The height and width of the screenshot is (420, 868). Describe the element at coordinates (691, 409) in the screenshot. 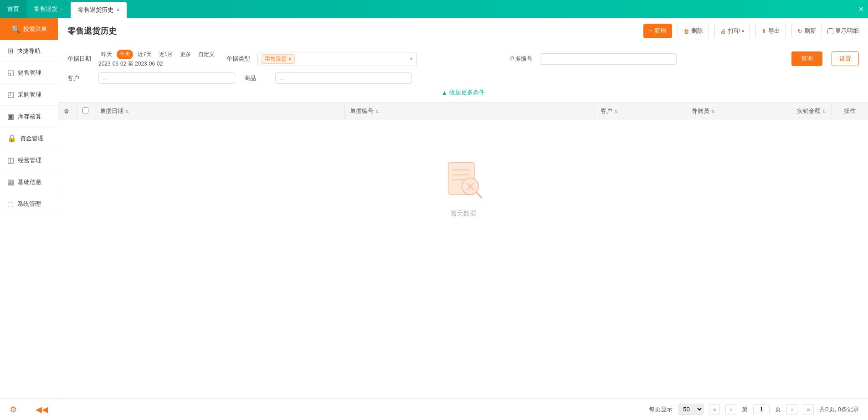

I see `page-size-select: 50 100 200` at that location.